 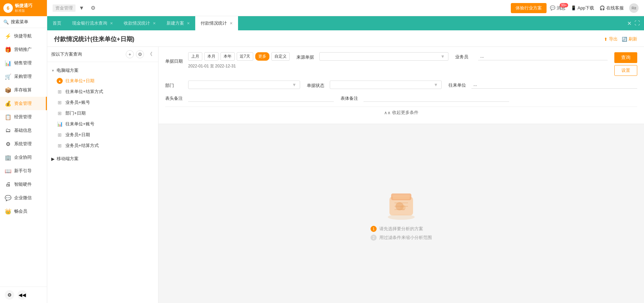 I want to click on collapse-left-panel-btn: 《, so click(x=150, y=54).